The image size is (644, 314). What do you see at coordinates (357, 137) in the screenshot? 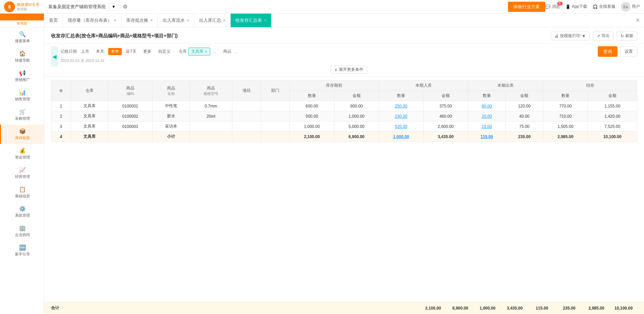
I see `td-opening-amt: 6,900.00` at bounding box center [357, 137].